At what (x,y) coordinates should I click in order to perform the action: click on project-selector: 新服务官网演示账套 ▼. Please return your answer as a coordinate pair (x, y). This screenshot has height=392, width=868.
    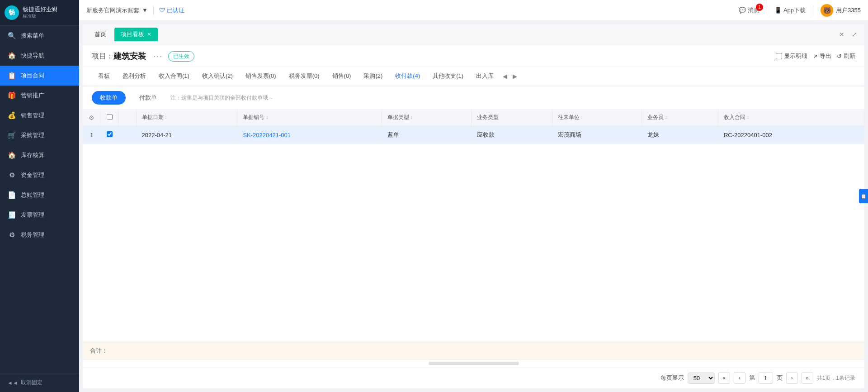
    Looking at the image, I should click on (117, 10).